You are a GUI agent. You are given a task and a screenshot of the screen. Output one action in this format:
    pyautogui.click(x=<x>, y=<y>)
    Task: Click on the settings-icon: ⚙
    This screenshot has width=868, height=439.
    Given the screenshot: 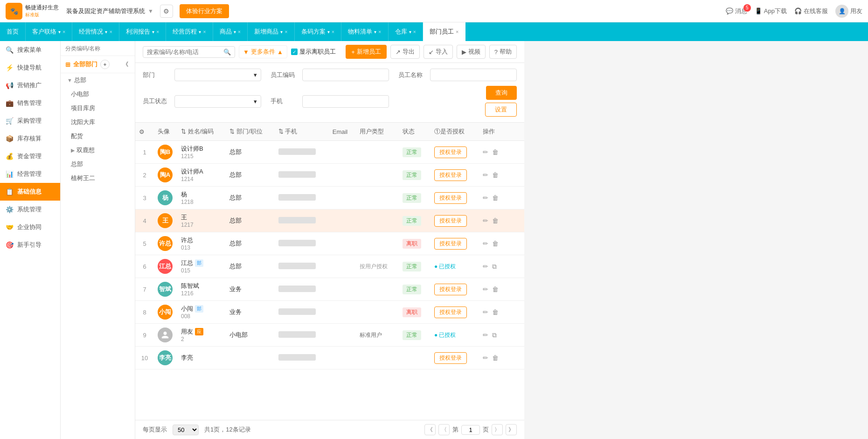 What is the action you would take?
    pyautogui.click(x=142, y=132)
    